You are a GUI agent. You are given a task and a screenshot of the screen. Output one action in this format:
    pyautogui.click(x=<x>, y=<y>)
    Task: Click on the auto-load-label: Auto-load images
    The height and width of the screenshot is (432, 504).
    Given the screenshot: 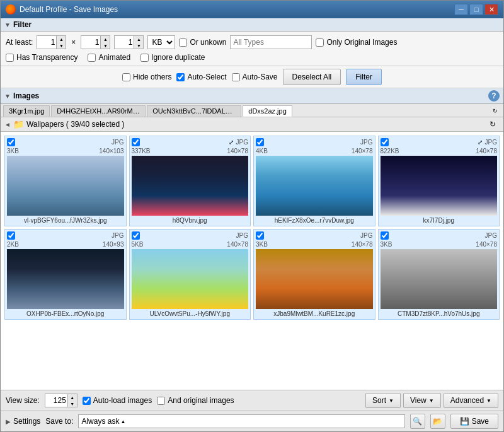 What is the action you would take?
    pyautogui.click(x=122, y=400)
    